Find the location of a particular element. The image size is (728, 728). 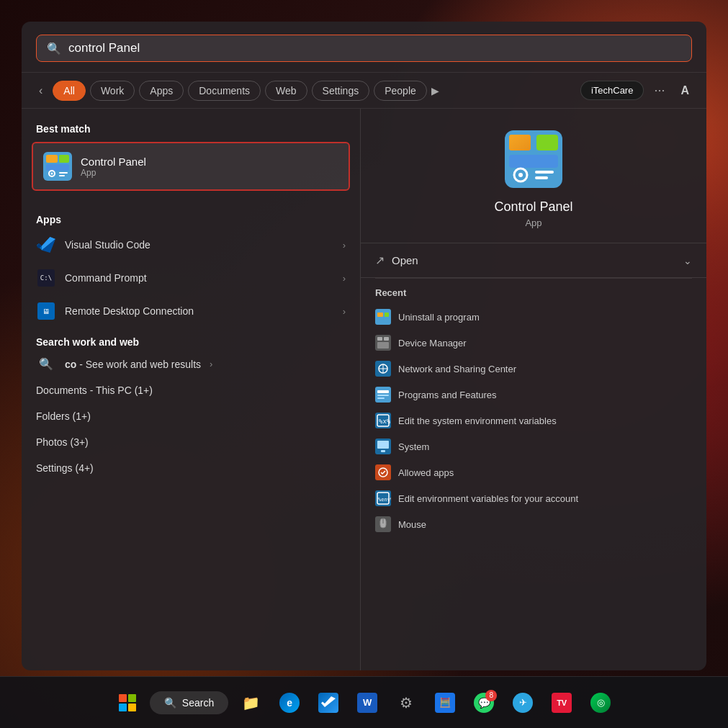

recent-item-text: Mouse is located at coordinates (412, 524).